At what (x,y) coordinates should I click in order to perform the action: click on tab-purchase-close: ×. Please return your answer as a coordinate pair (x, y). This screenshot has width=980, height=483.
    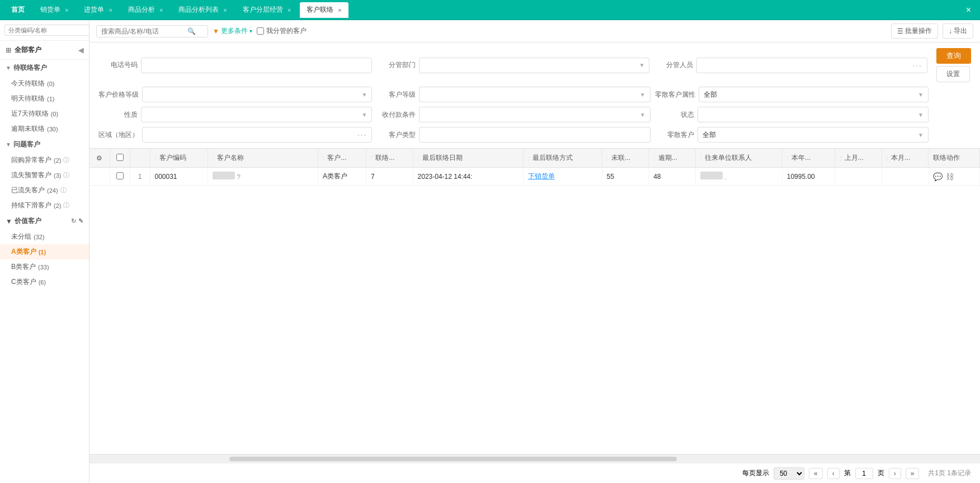
    Looking at the image, I should click on (110, 10).